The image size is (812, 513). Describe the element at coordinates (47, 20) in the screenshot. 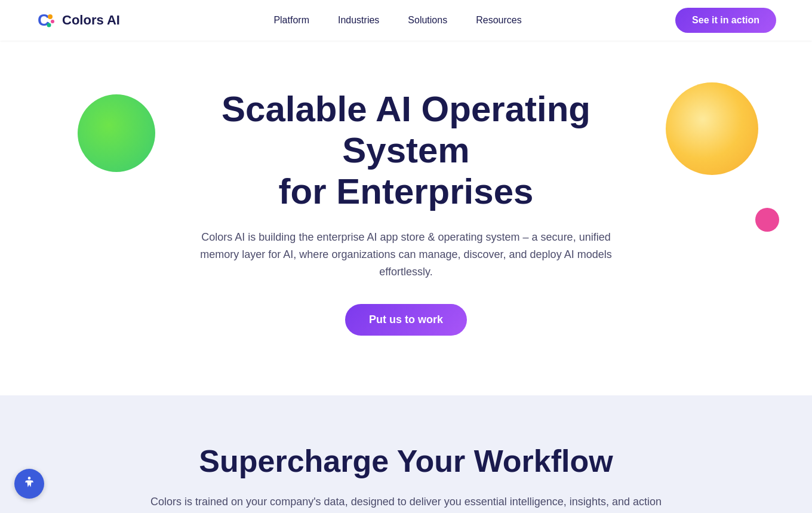

I see `logo-icon: C` at that location.